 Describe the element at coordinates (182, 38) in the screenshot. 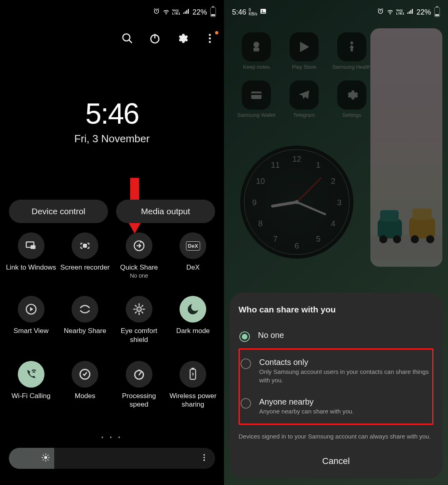

I see `settings-icon` at that location.